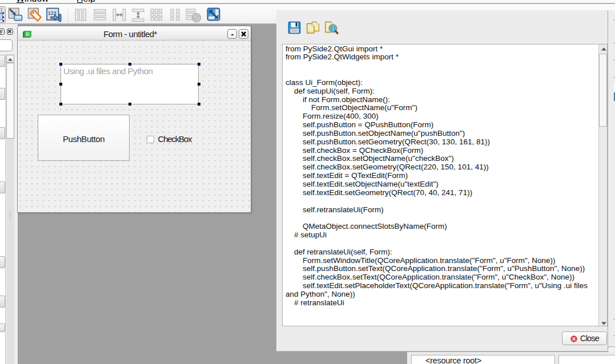  I want to click on svg-text: 123, so click(53, 13).